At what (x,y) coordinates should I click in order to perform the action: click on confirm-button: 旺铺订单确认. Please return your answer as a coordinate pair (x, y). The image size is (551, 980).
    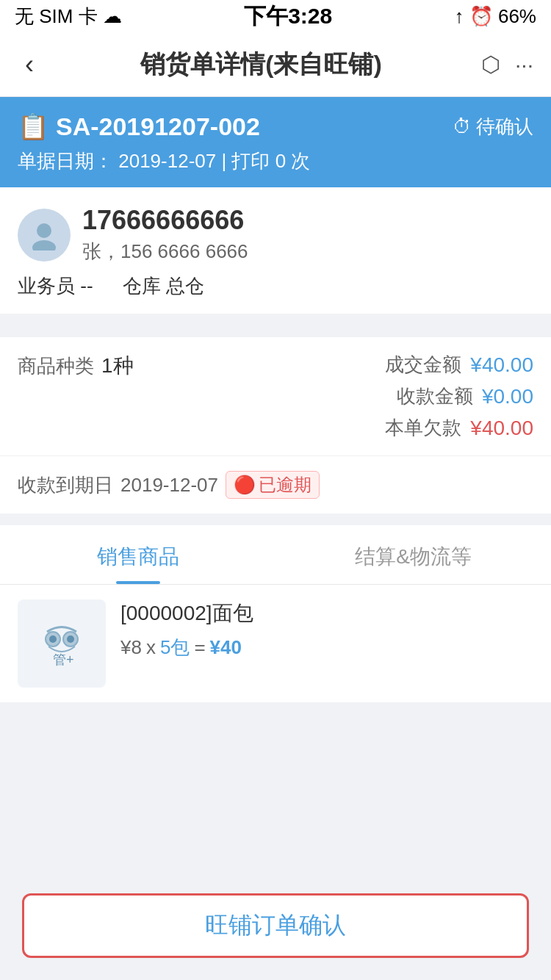
    Looking at the image, I should click on (276, 926).